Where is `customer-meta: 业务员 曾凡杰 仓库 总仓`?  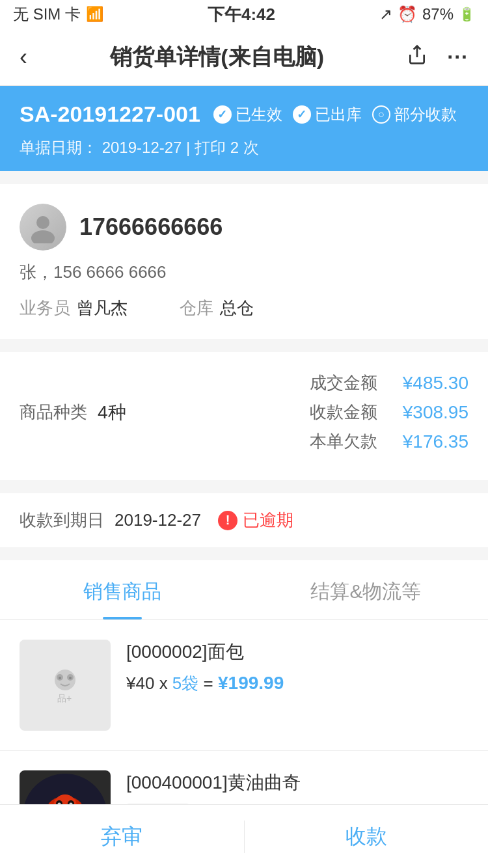 customer-meta: 业务员 曾凡杰 仓库 总仓 is located at coordinates (244, 308).